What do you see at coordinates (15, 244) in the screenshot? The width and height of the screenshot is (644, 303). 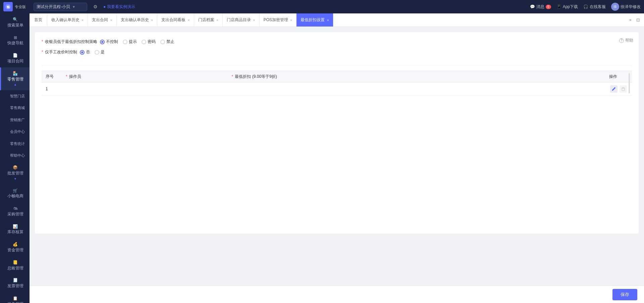 I see `finance-icon: 💰` at bounding box center [15, 244].